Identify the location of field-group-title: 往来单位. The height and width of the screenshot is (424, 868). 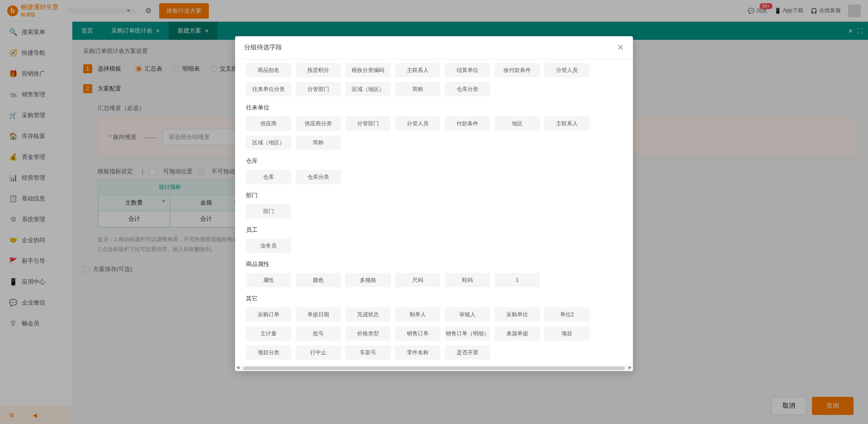
(434, 108).